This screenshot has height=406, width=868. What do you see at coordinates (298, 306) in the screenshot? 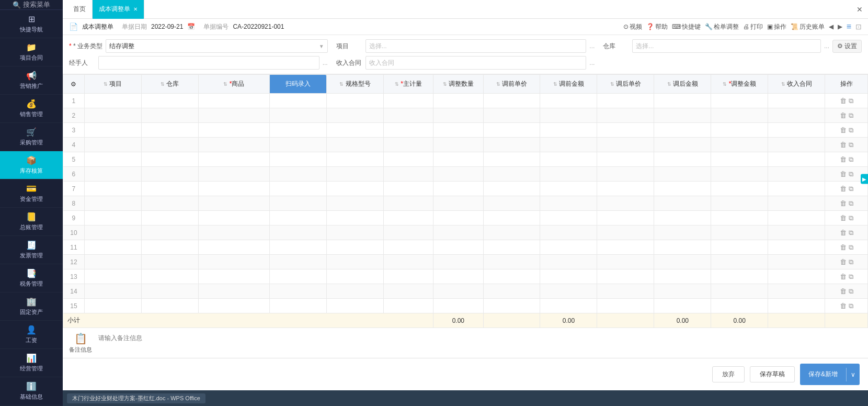
I see `row-15-scan` at bounding box center [298, 306].